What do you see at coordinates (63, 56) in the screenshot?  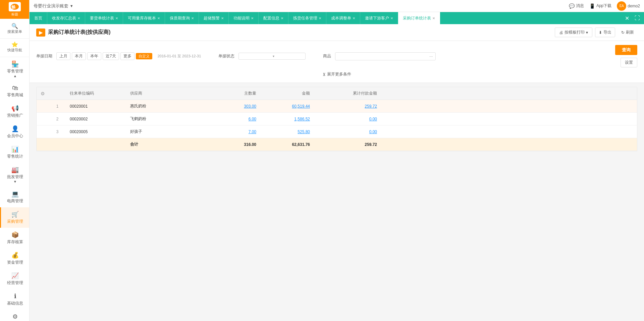 I see `shortcut-last-month: 上月` at bounding box center [63, 56].